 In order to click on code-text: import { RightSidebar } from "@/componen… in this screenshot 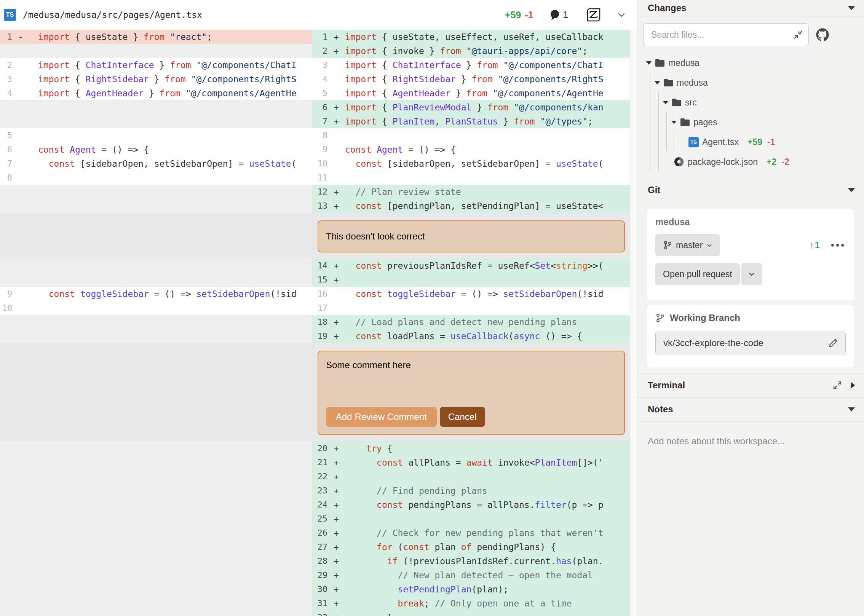, I will do `click(168, 79)`.